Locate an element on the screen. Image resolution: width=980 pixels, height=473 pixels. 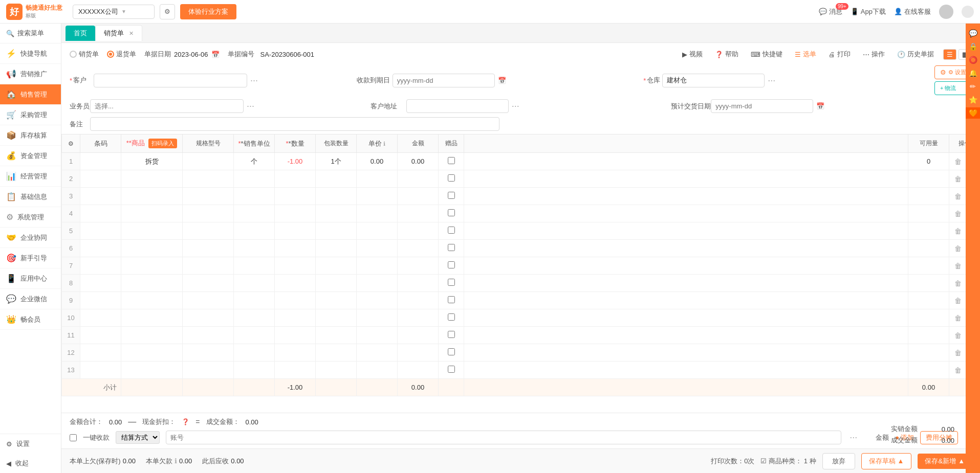
company-selector: XXXXXX公司 ▼ is located at coordinates (114, 12).